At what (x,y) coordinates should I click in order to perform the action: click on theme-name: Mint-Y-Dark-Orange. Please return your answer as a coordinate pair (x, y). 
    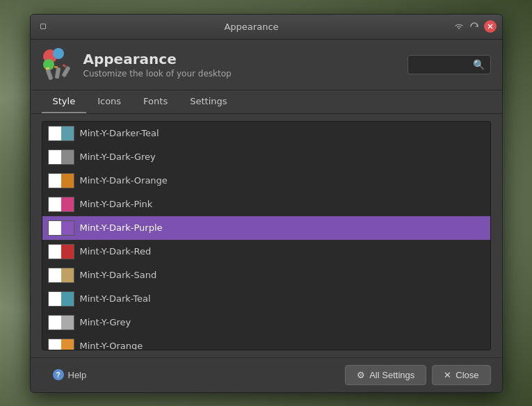
    Looking at the image, I should click on (124, 181).